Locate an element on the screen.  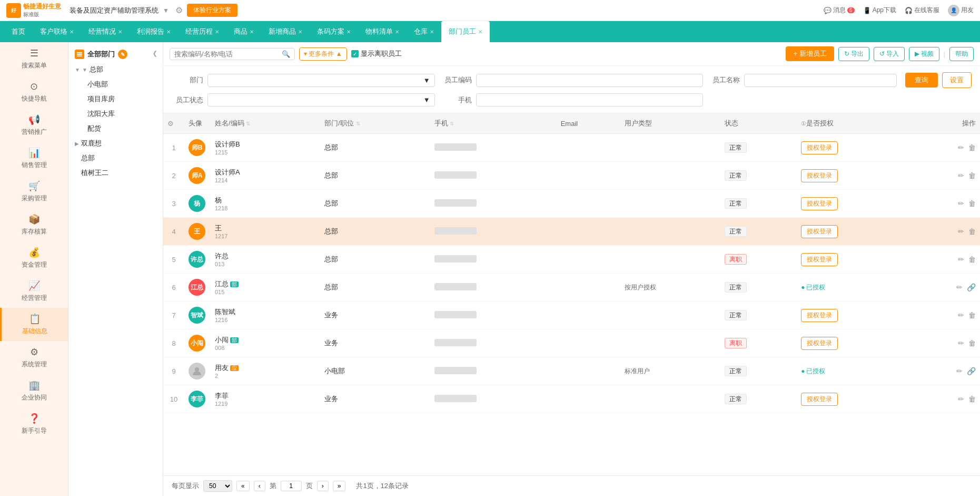
tree-item-xiangmu: 项目库房 is located at coordinates (116, 99).